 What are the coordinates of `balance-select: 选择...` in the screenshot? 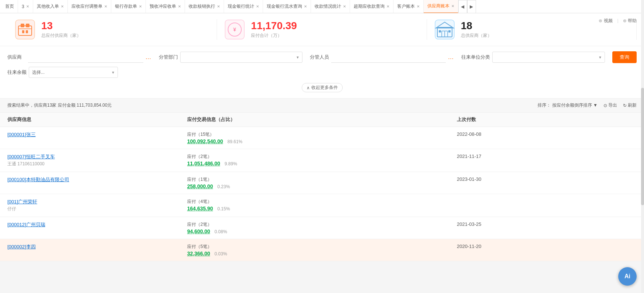 It's located at (73, 72).